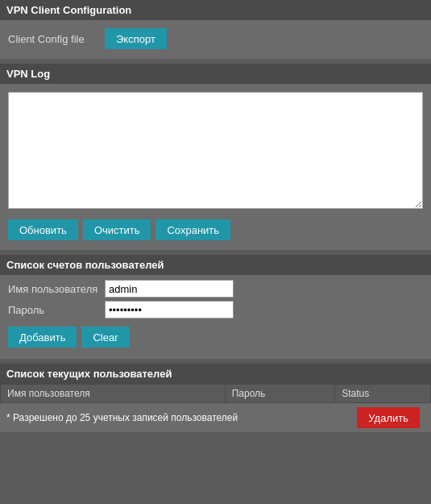 Image resolution: width=431 pixels, height=504 pixels. Describe the element at coordinates (135, 39) in the screenshot. I see `export-button: Экспорт` at that location.